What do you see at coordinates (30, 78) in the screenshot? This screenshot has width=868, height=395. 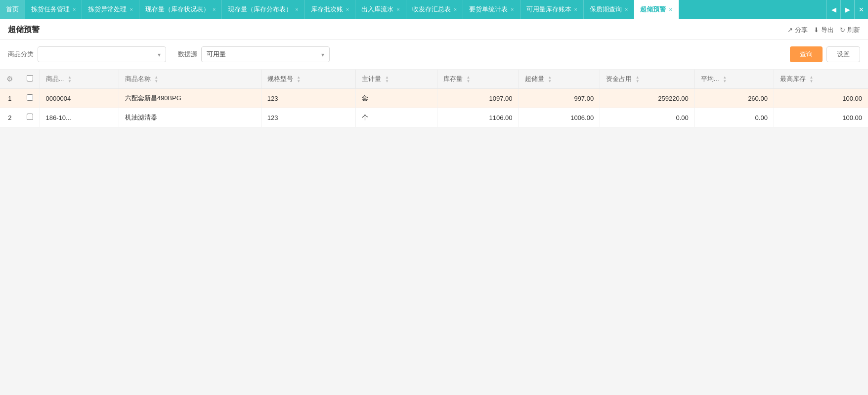 I see `select-all-checkbox` at bounding box center [30, 78].